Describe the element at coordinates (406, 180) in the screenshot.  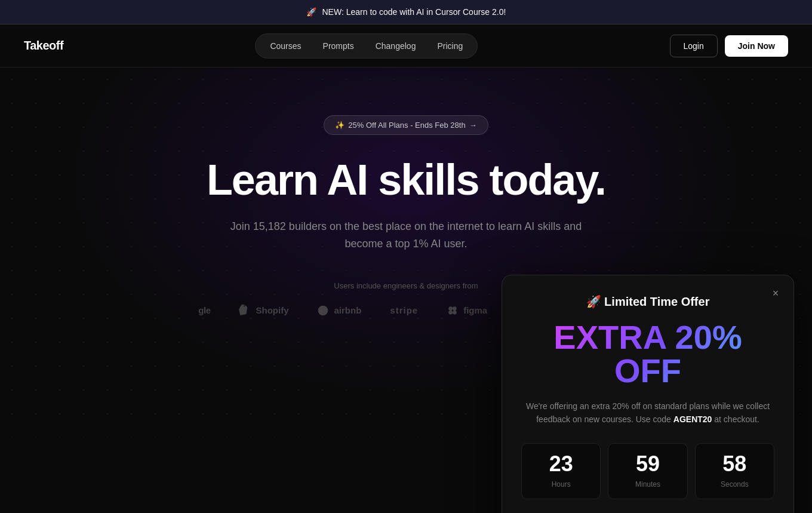
I see `hero-title: Learn AI skills today.` at that location.